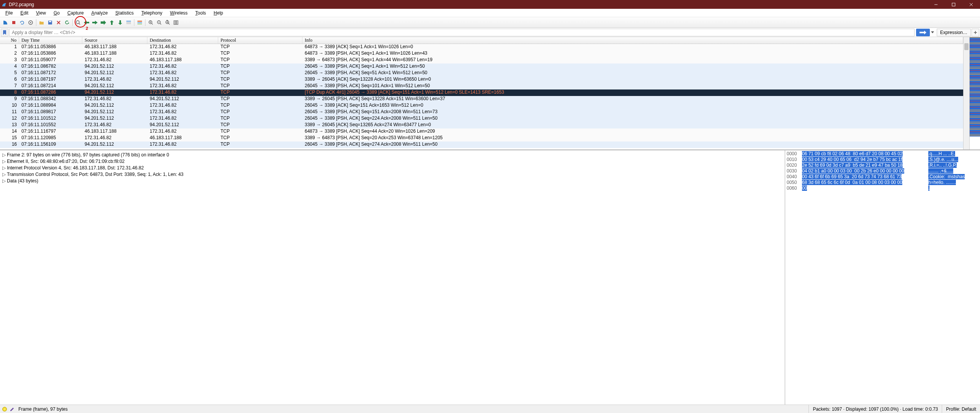  What do you see at coordinates (176, 23) in the screenshot?
I see `resize-columns-icon` at bounding box center [176, 23].